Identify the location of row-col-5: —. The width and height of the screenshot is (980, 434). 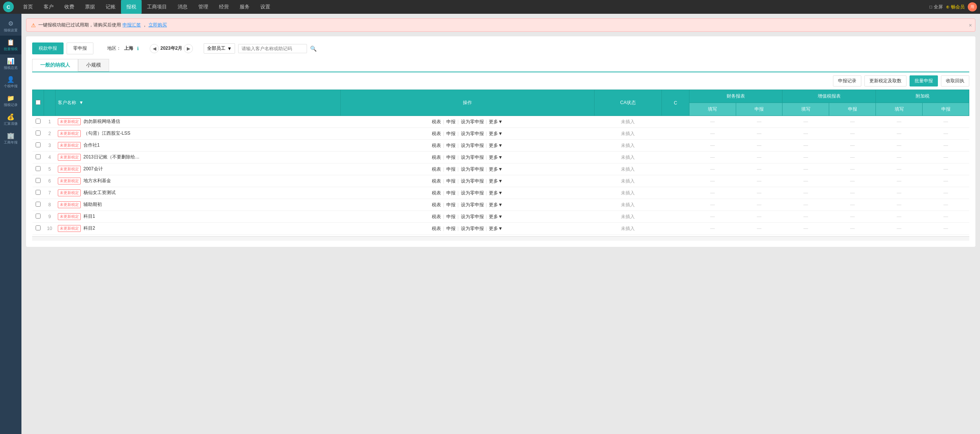
(946, 217).